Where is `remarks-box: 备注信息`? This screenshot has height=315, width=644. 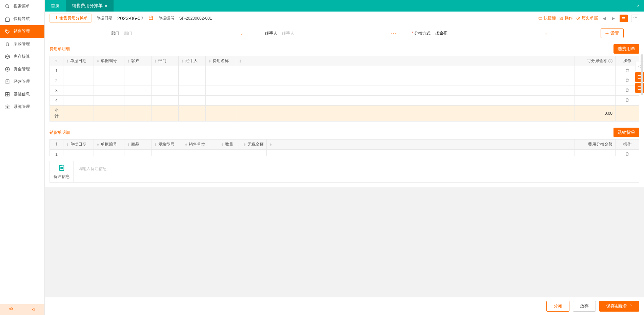
remarks-box: 备注信息 is located at coordinates (344, 172).